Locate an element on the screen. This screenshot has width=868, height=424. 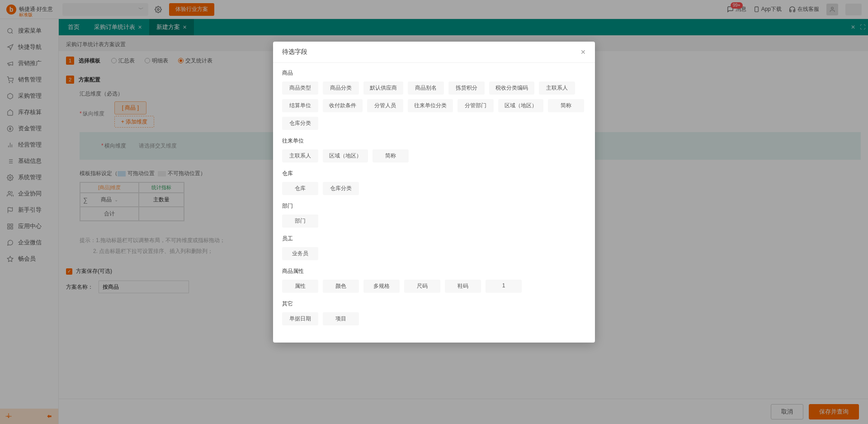
field-group: 部门部门 is located at coordinates (434, 215).